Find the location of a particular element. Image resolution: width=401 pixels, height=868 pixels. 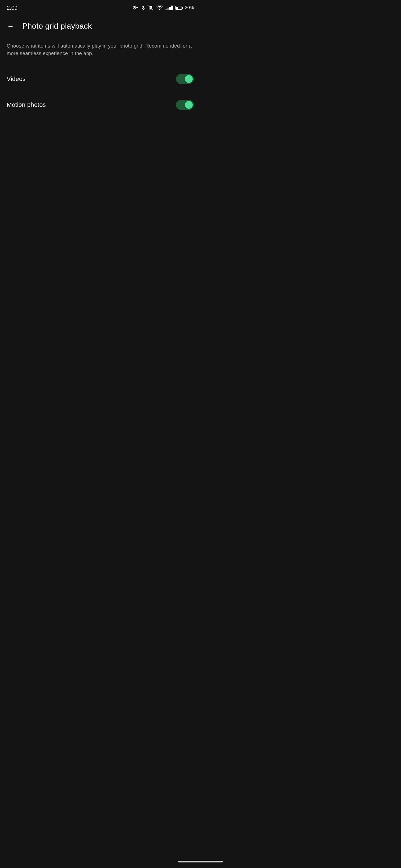

motion-photos-toggle-thumb is located at coordinates (189, 105).